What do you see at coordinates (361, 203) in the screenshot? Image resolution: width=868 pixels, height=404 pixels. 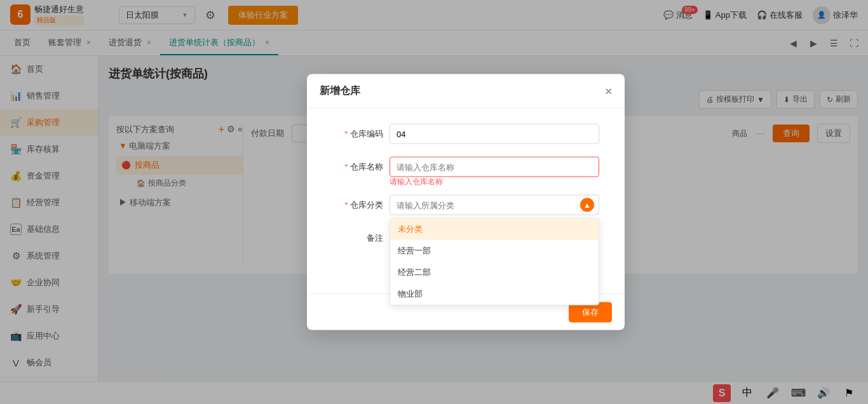 I see `category-label: 仓库分类` at bounding box center [361, 203].